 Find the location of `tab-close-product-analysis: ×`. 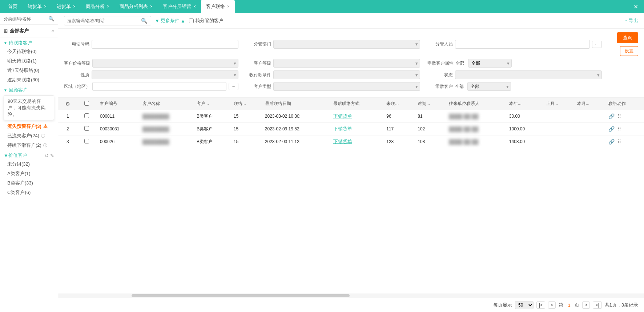

tab-close-product-analysis: × is located at coordinates (108, 7).